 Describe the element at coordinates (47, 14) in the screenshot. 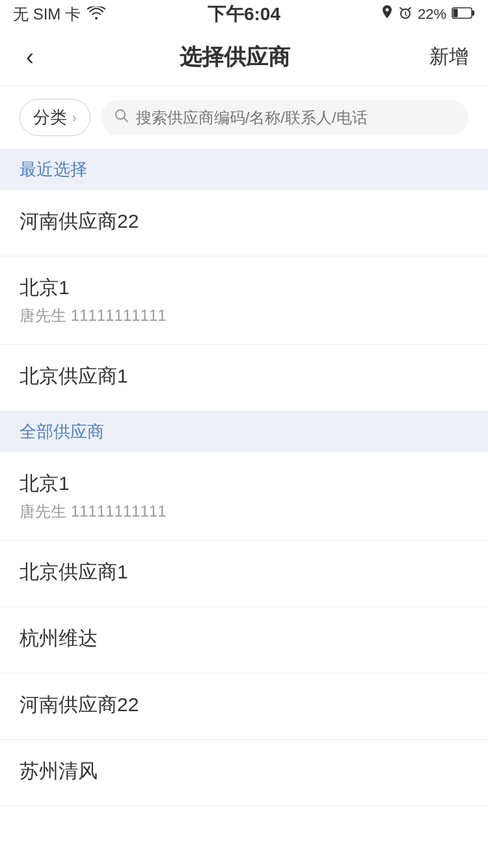

I see `carrier-label: 无 SIM 卡` at that location.